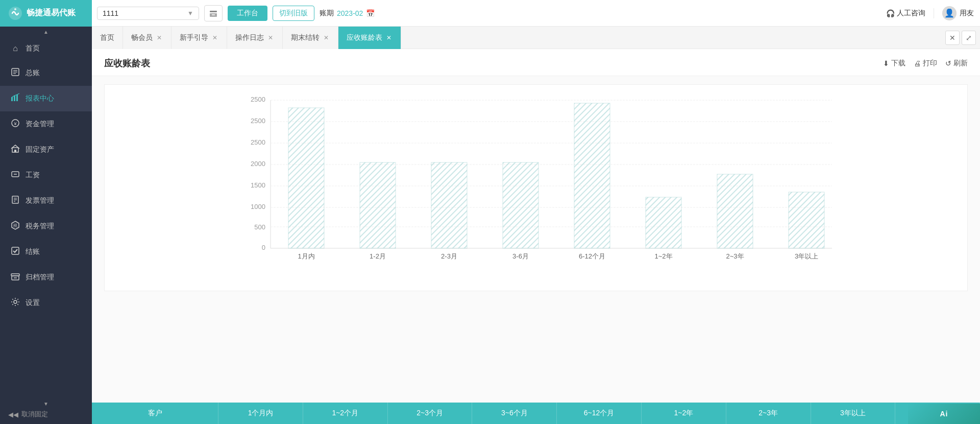  I want to click on period-area: 账期 2023-02 📅, so click(347, 13).